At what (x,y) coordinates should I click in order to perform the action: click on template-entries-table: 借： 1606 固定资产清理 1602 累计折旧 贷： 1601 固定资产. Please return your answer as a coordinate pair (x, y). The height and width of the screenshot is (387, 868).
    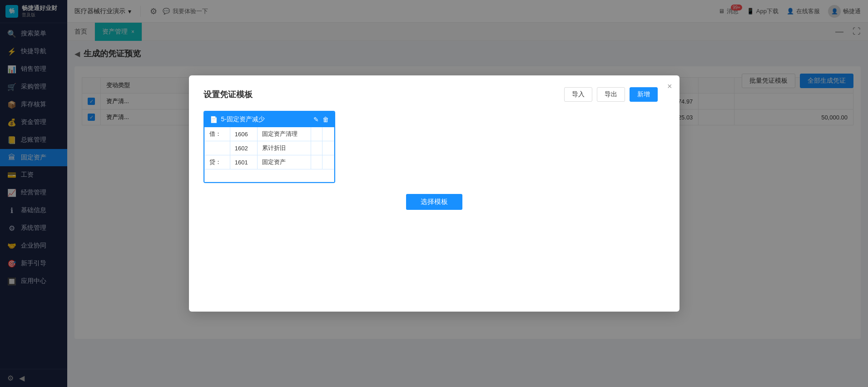
    Looking at the image, I should click on (269, 154).